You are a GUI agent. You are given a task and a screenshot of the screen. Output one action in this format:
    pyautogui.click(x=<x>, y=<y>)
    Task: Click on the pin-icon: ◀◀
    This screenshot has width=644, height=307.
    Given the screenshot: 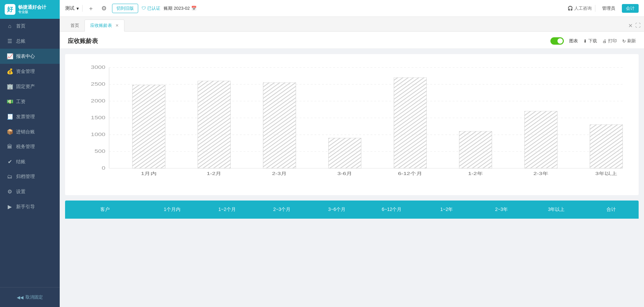 What is the action you would take?
    pyautogui.click(x=20, y=298)
    